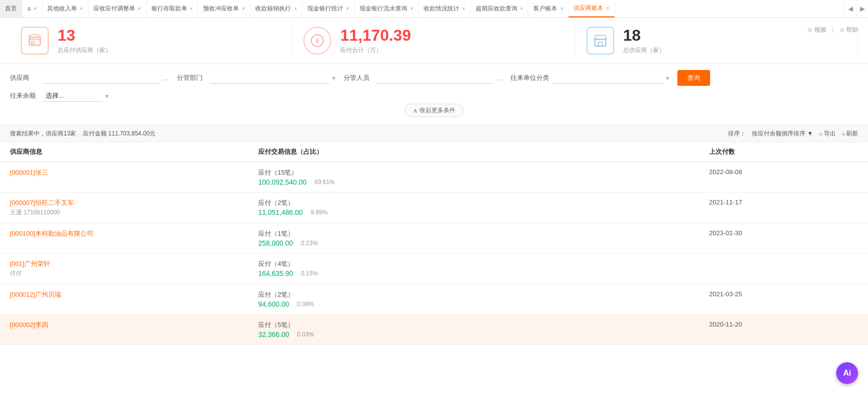 This screenshot has width=868, height=394. I want to click on person-input, so click(435, 78).